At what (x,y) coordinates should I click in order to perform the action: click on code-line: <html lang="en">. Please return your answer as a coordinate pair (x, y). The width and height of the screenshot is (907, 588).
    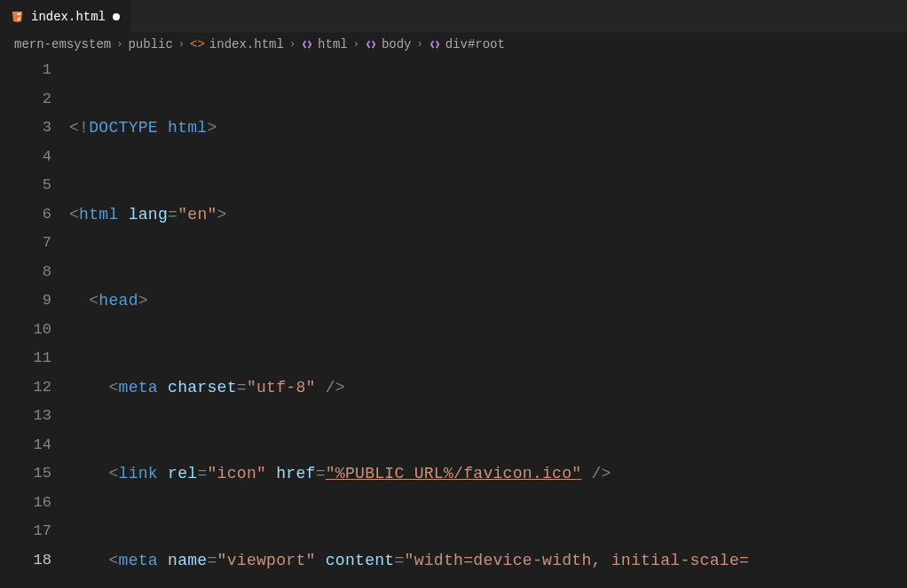
    Looking at the image, I should click on (488, 215).